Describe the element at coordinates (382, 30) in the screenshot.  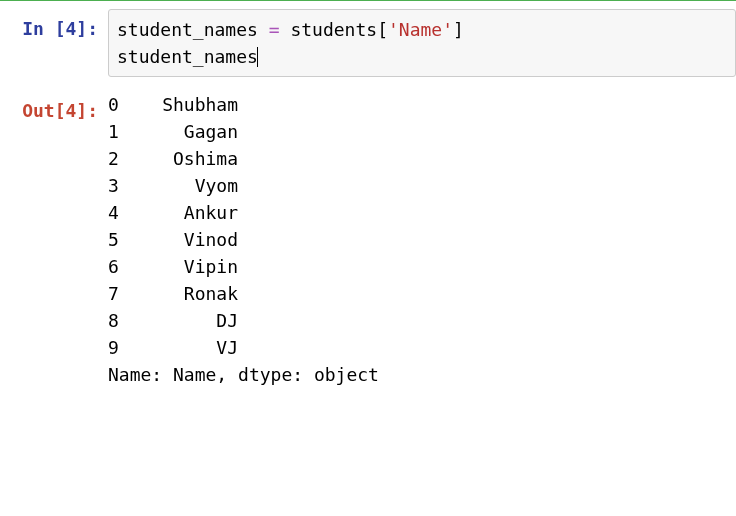
I see `token-bracket: [` at that location.